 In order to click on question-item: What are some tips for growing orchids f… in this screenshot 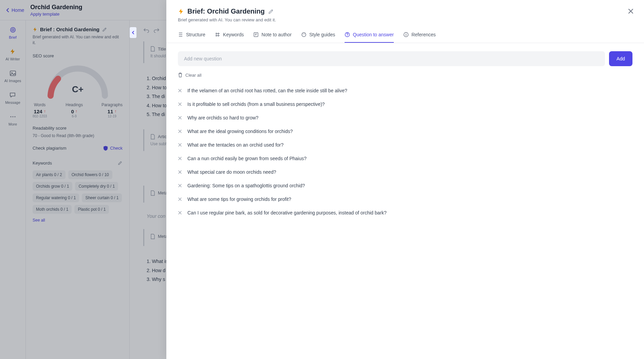, I will do `click(405, 199)`.